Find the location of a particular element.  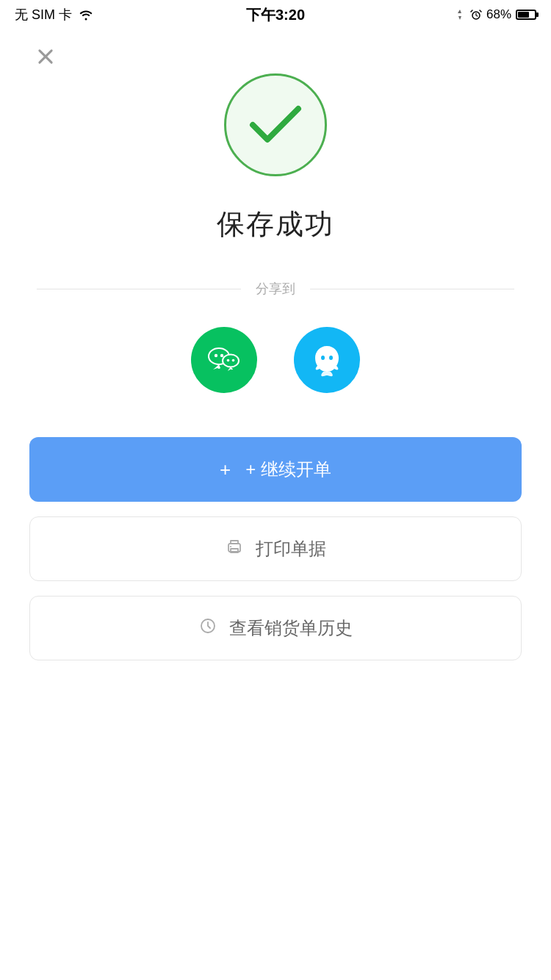

location-icon is located at coordinates (460, 15).